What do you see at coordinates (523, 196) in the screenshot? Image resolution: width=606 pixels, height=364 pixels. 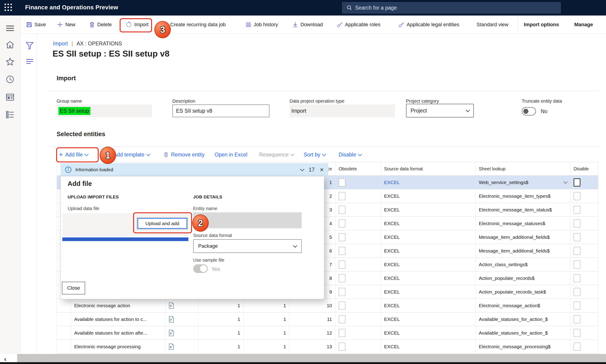 I see `sheet-lookup-cell: Electronic_message_item_types$` at bounding box center [523, 196].